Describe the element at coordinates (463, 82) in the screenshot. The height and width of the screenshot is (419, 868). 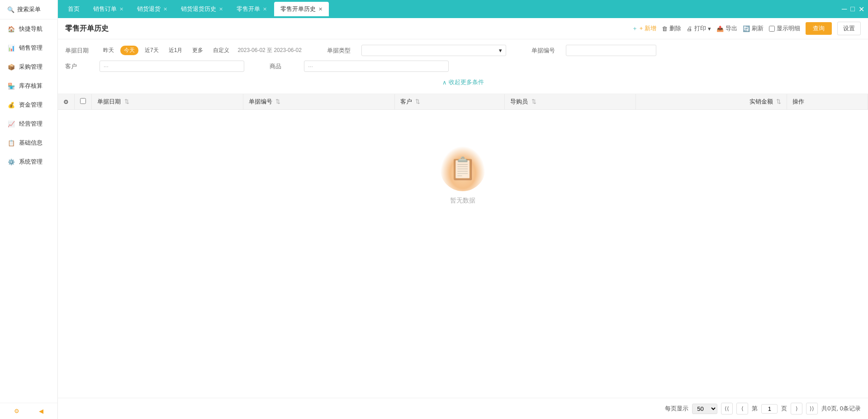
I see `collapse-button: ∧ 收起更多条件` at that location.